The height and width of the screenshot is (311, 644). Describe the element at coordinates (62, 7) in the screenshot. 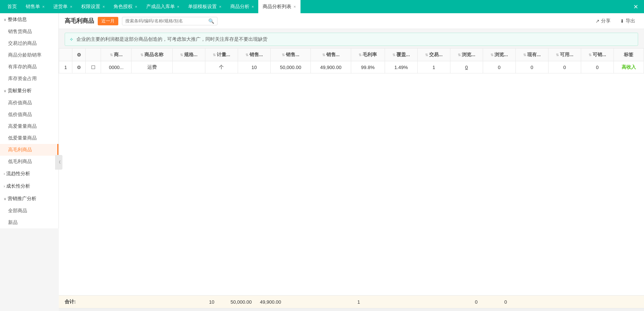

I see `nav-item-进货单: 进货单×` at that location.